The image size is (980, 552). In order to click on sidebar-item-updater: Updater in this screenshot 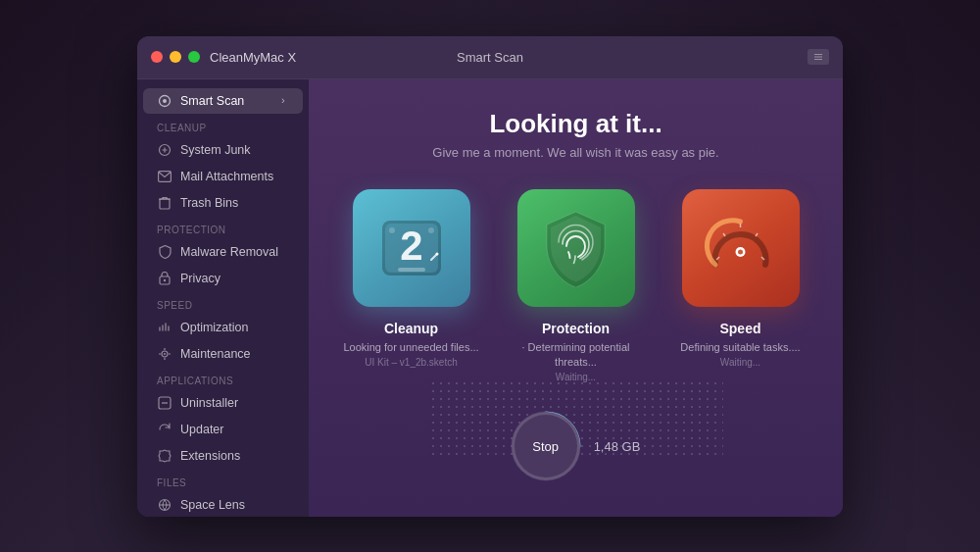, I will do `click(223, 429)`.